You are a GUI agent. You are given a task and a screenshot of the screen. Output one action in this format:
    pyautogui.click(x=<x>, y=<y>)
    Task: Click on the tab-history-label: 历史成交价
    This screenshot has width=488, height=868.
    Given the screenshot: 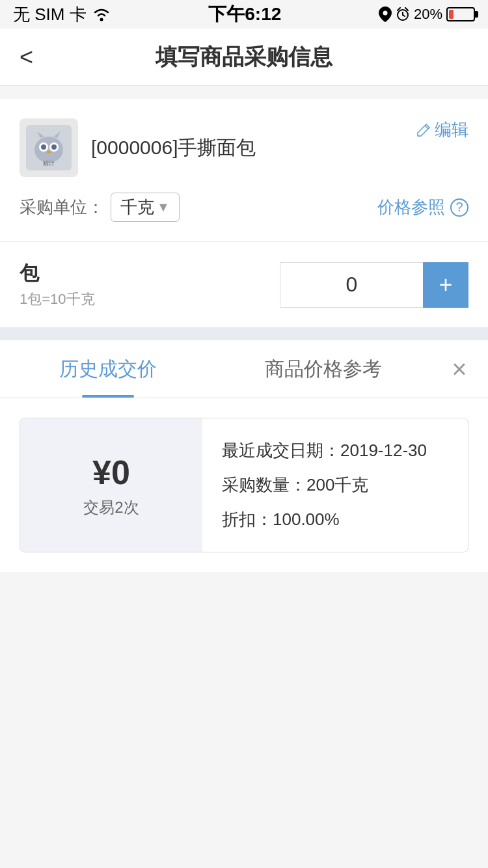 What is the action you would take?
    pyautogui.click(x=108, y=370)
    